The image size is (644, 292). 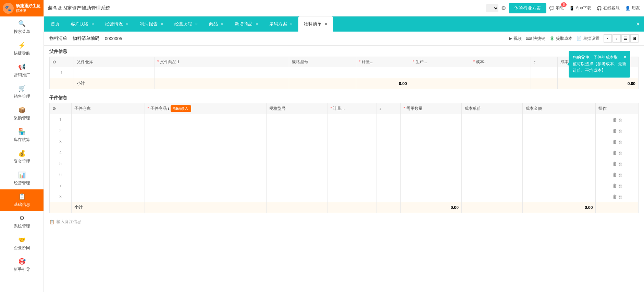 What do you see at coordinates (22, 244) in the screenshot?
I see `sidebar-item-10: 🤝 企业协同` at bounding box center [22, 244].